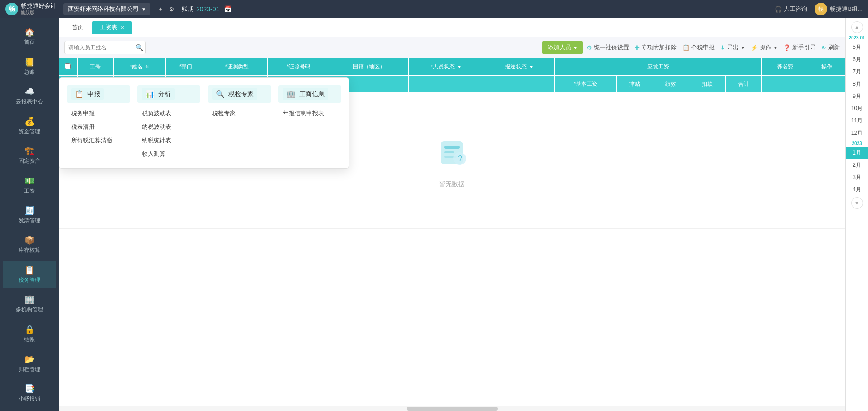 The height and width of the screenshot is (411, 868). I want to click on tax-burden-item: 税负波动表, so click(169, 113).